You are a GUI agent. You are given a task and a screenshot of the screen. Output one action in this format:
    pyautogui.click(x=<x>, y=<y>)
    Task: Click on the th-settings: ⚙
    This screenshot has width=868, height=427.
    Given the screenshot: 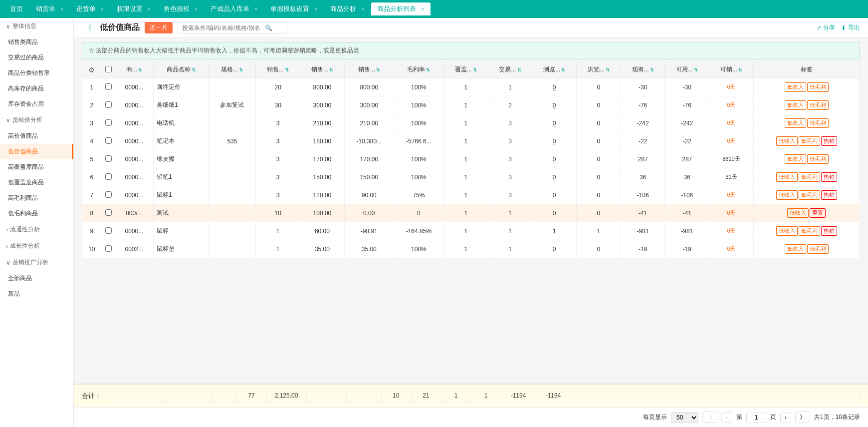 What is the action you would take?
    pyautogui.click(x=92, y=70)
    